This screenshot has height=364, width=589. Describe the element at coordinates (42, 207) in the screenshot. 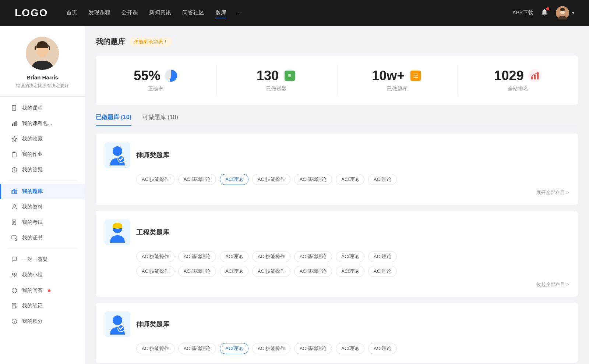

I see `sidebar-item-profile-data: 我的资料` at that location.